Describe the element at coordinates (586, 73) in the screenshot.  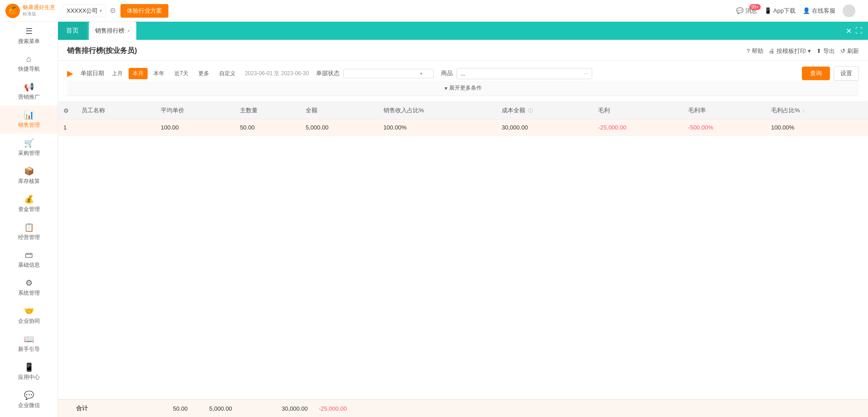
I see `goods-more-icon: ···` at that location.